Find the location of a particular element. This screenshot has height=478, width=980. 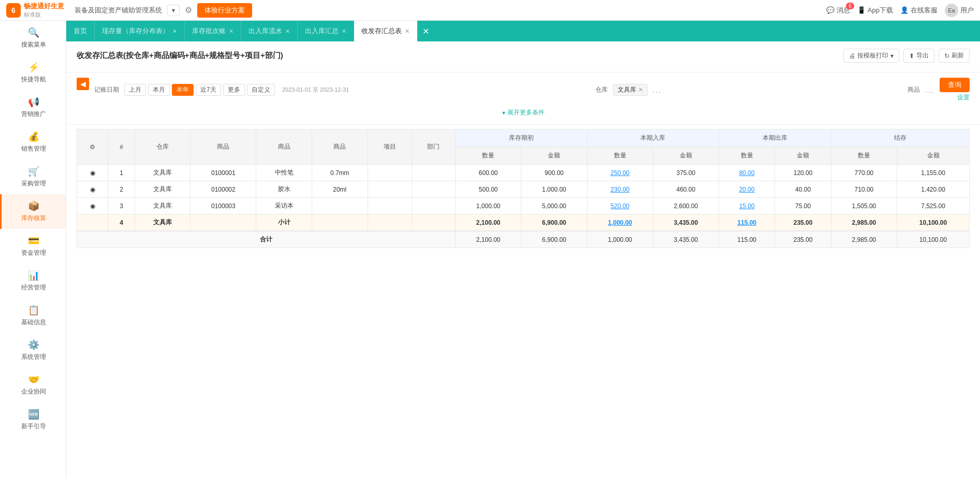

th-closing-amt: 金额 is located at coordinates (933, 156).